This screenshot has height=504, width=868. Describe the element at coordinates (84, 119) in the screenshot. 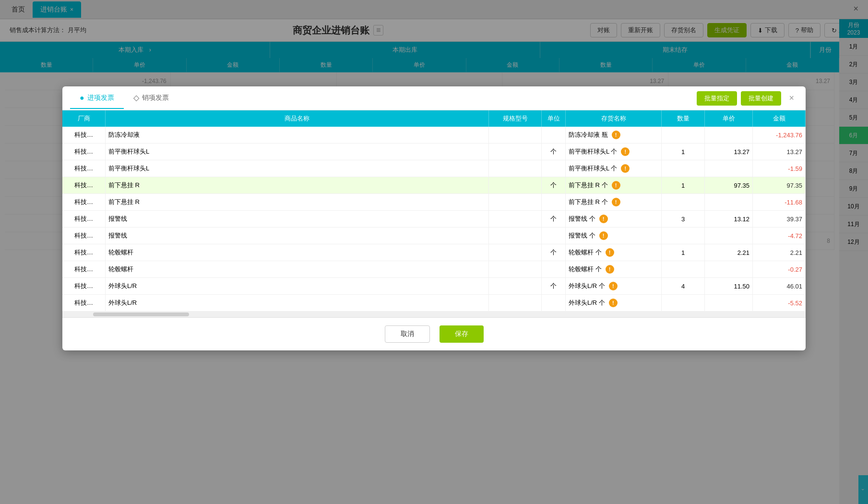

I see `col-vendor: 厂商` at that location.